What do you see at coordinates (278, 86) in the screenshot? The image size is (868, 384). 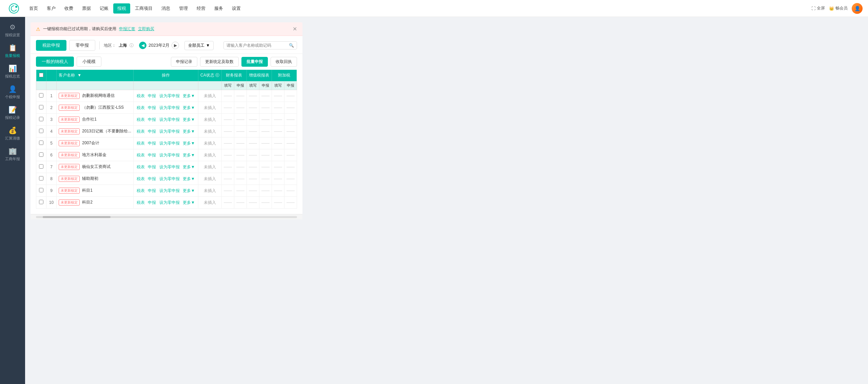 I see `th-sub-add-fill: 填写` at bounding box center [278, 86].